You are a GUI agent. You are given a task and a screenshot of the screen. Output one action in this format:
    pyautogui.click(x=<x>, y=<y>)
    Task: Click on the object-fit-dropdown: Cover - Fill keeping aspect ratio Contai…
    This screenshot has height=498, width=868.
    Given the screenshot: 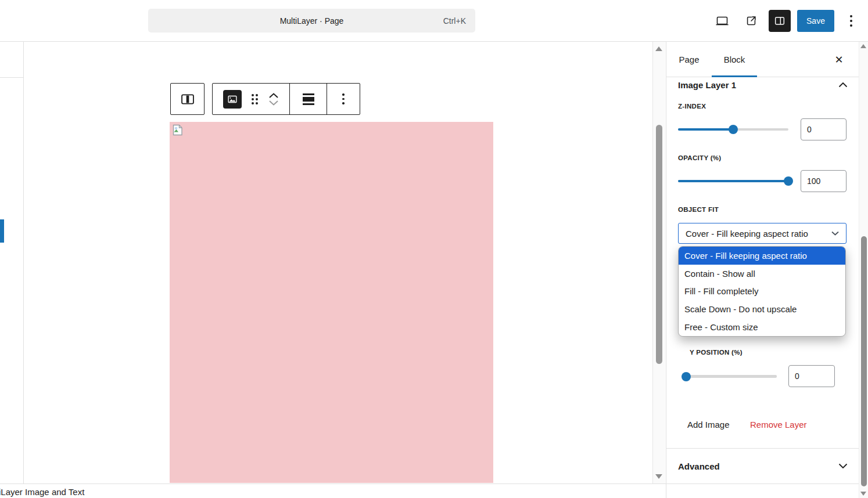 What is the action you would take?
    pyautogui.click(x=762, y=291)
    